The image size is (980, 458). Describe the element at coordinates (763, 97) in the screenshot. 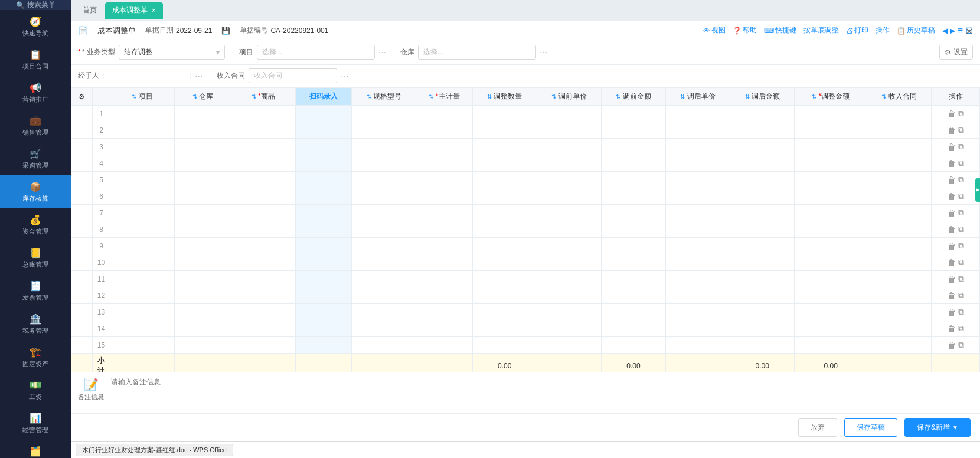

I see `col-header-after-amount: ⇅ 调后金额` at that location.